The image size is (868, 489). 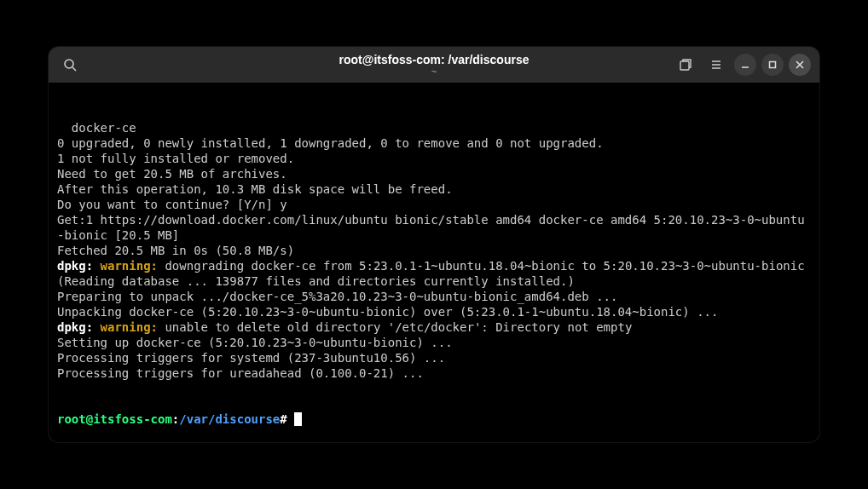 What do you see at coordinates (434, 158) in the screenshot?
I see `terminal-line: 1 not fully installed or removed.` at bounding box center [434, 158].